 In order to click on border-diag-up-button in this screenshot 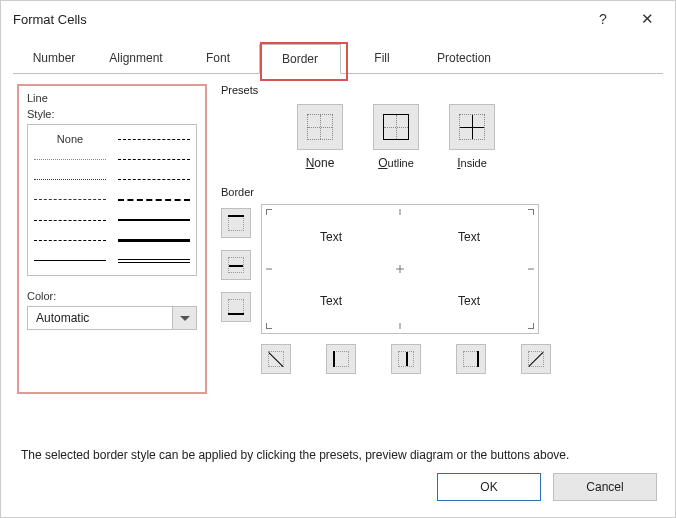, I will do `click(276, 359)`.